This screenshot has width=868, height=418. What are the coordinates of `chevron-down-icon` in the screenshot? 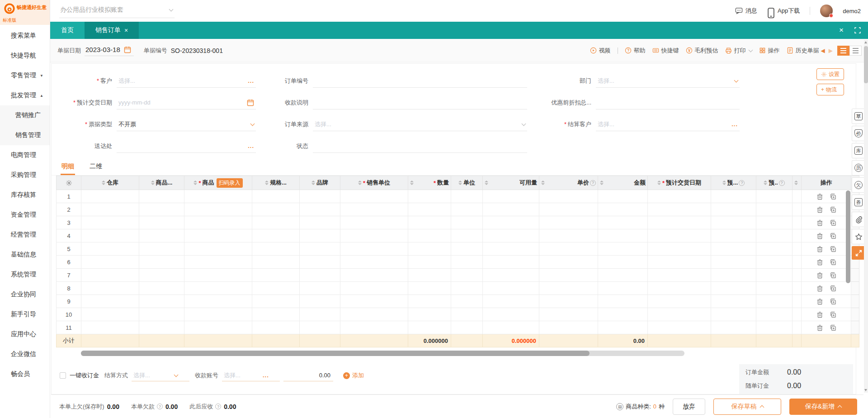 It's located at (524, 124).